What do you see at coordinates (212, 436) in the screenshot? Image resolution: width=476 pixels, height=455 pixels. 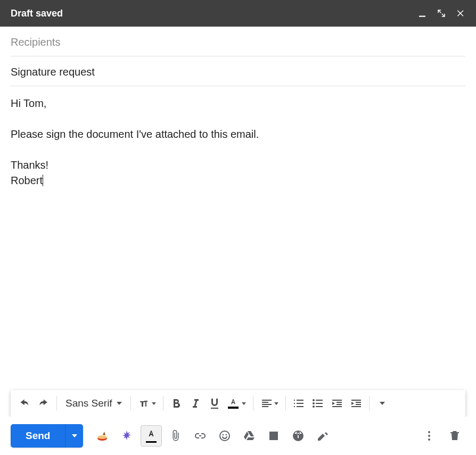 I see `compose-tool-icons` at bounding box center [212, 436].